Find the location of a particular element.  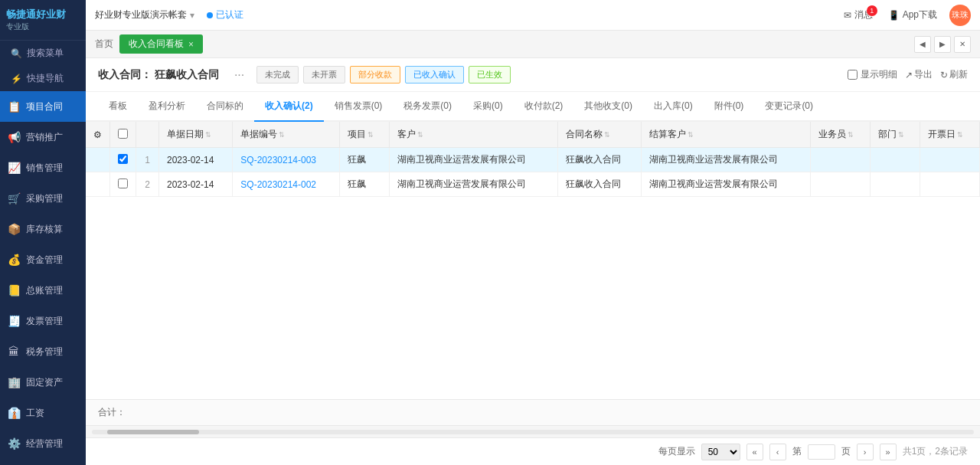

tab-prev-button: ◀ is located at coordinates (923, 44).